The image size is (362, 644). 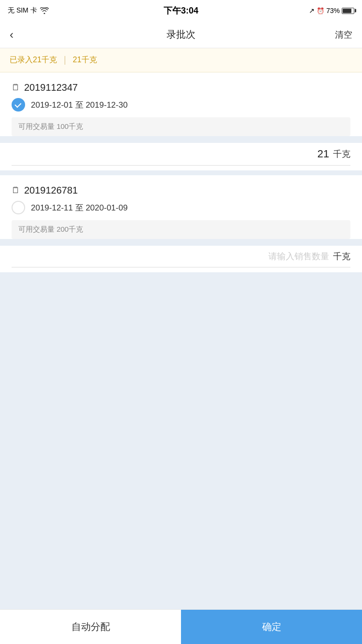 What do you see at coordinates (16, 190) in the screenshot?
I see `doc-icon-2: 🗒` at bounding box center [16, 190].